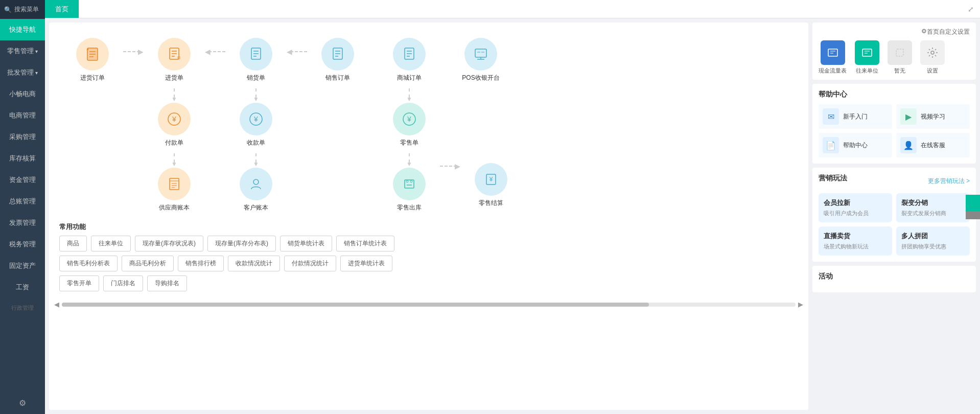 This screenshot has width=980, height=414. I want to click on sidebar-quicknav: 快捷导航, so click(22, 30).